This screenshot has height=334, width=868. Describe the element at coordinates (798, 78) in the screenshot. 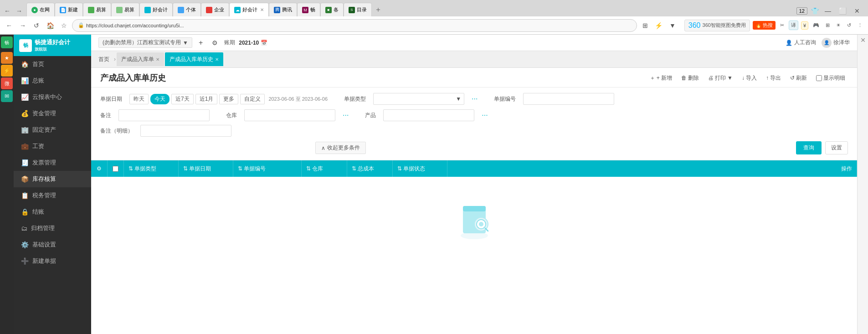

I see `refresh-button: ↺ 刷新` at that location.